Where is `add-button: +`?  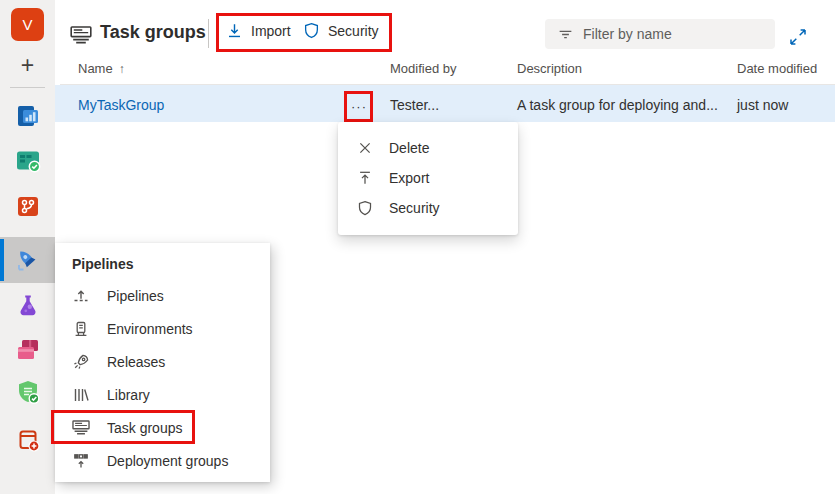 add-button: + is located at coordinates (28, 65).